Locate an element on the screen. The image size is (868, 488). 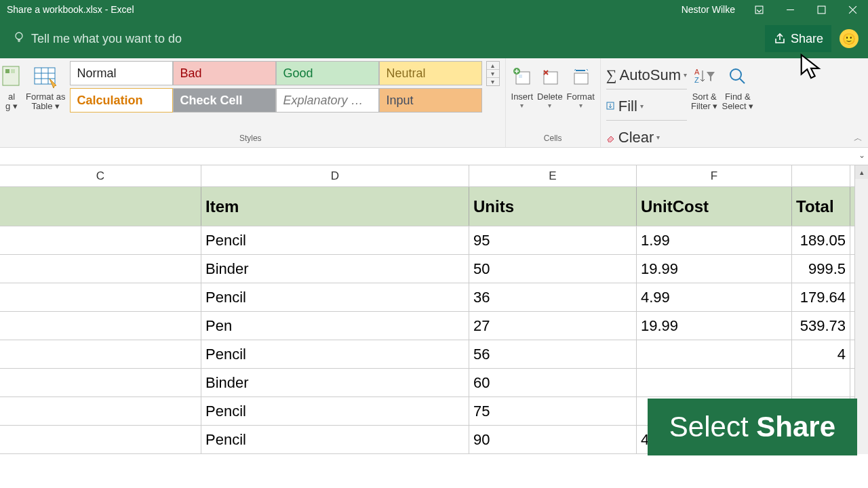
cell-styles-gallery: NormalCalculationBadCheck CellGoodExplan… is located at coordinates (276, 87).